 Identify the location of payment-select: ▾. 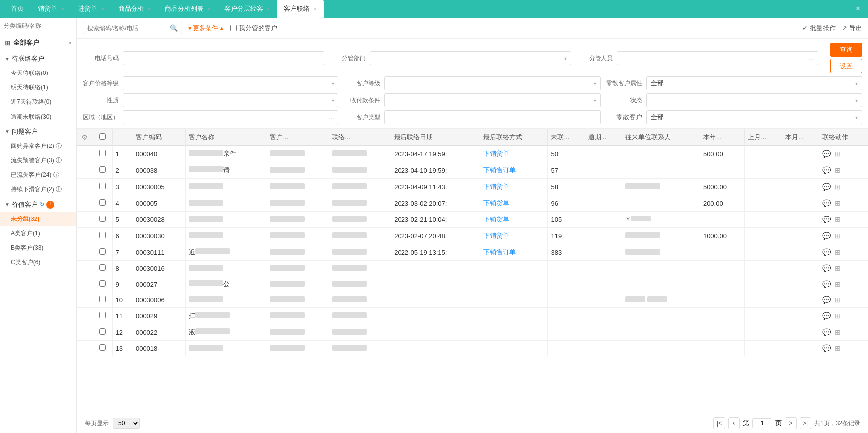
(492, 100).